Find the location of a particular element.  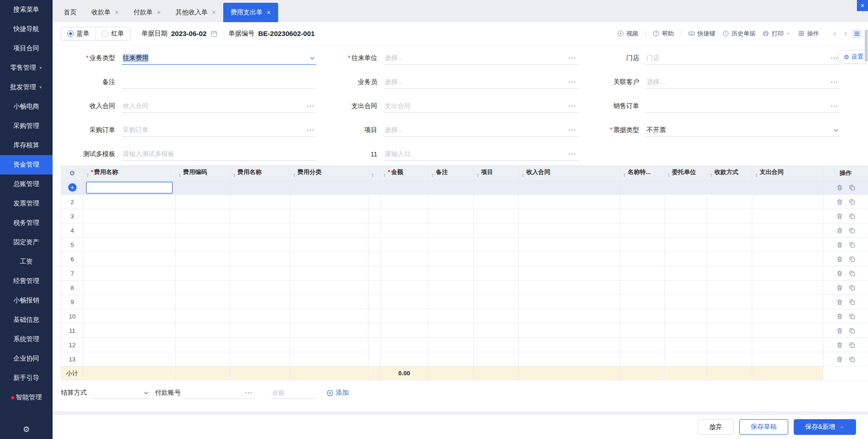

sidebar-item: 税务管理 is located at coordinates (26, 223).